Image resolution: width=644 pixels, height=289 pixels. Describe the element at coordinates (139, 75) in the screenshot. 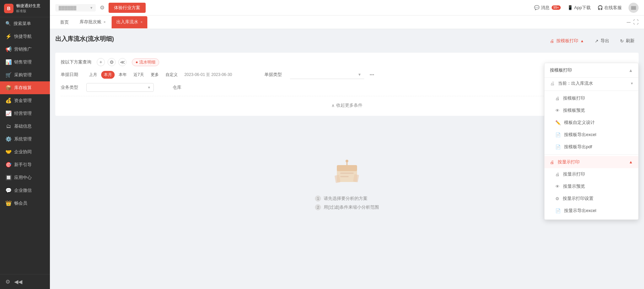

I see `date-last-7-days: 近7天` at that location.